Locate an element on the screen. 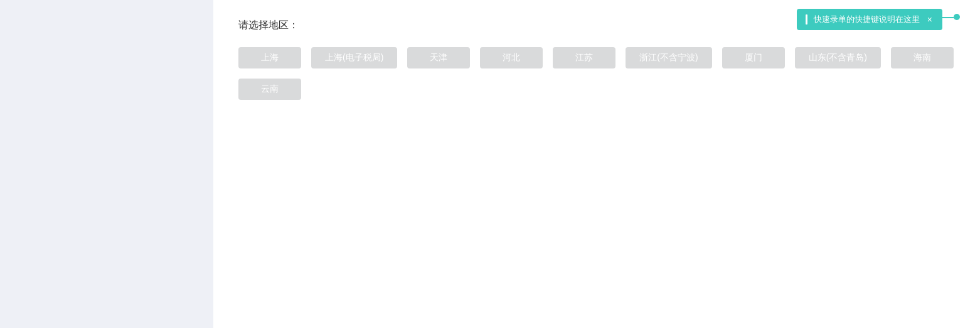  region-button-tianjin: 天津 is located at coordinates (439, 58).